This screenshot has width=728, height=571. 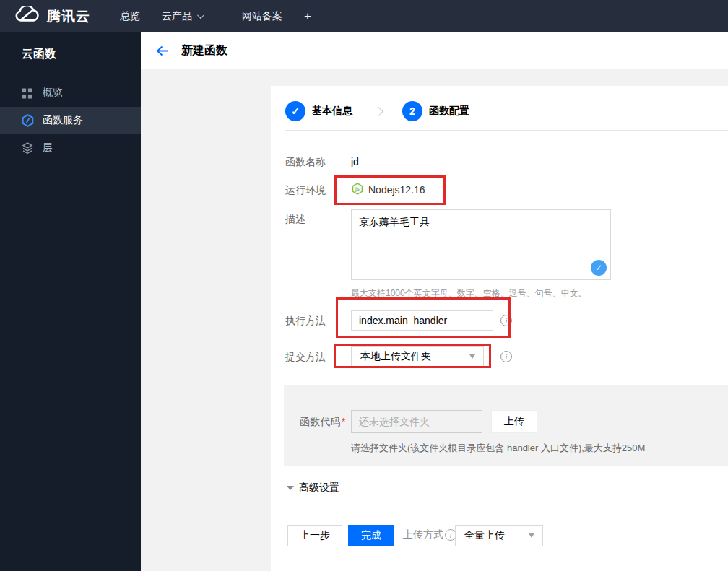 What do you see at coordinates (506, 357) in the screenshot?
I see `submit-method-info-icon` at bounding box center [506, 357].